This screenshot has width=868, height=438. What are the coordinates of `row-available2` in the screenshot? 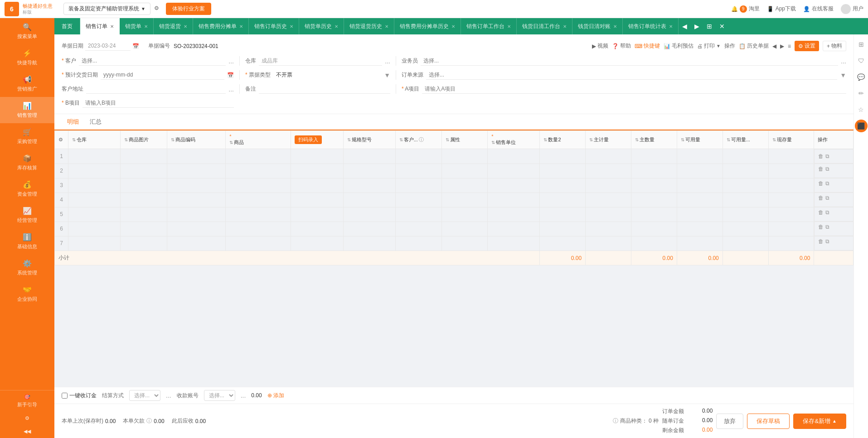 It's located at (745, 185).